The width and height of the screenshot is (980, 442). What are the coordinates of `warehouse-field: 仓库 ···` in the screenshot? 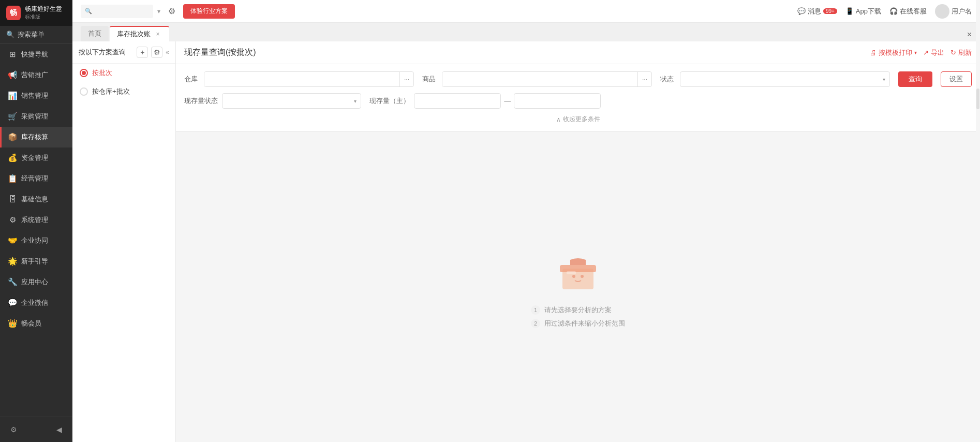 It's located at (299, 79).